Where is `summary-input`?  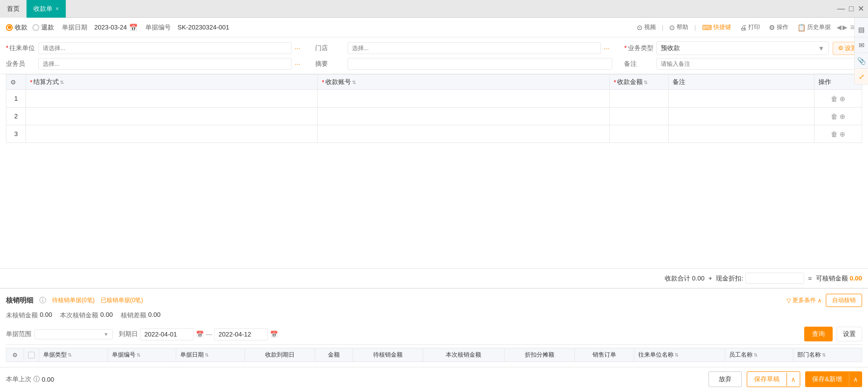
summary-input is located at coordinates (480, 64).